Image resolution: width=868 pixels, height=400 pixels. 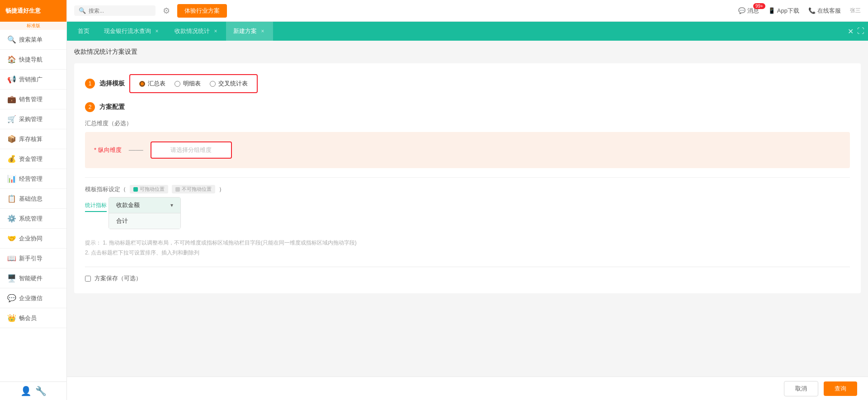 I want to click on radio-cross-label: 交叉统计表, so click(x=233, y=84).